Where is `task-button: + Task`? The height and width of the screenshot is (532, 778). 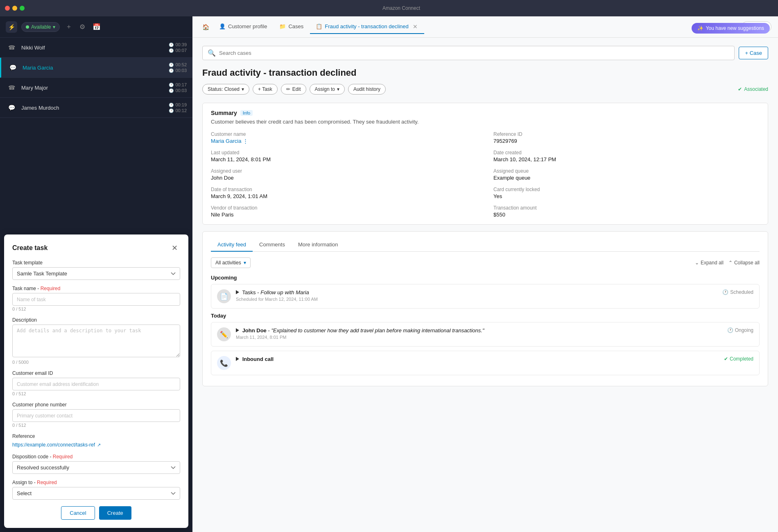
task-button: + Task is located at coordinates (265, 89).